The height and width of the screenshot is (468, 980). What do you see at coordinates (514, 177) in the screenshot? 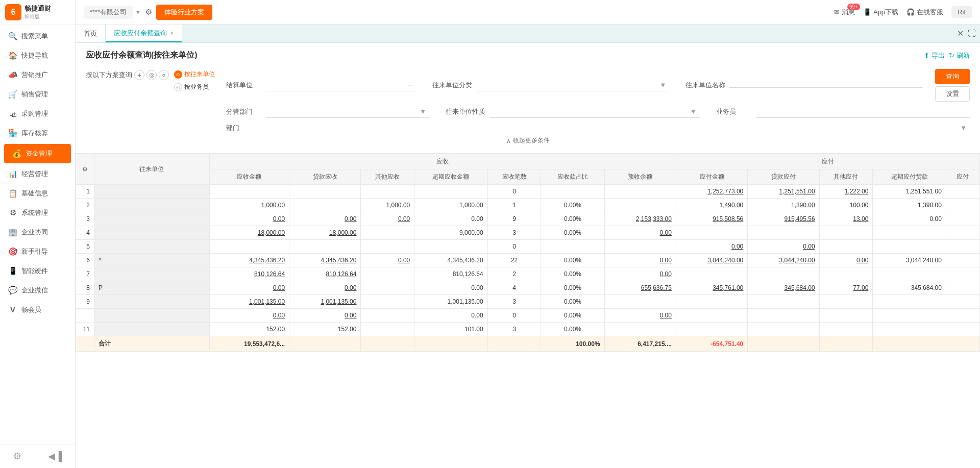
I see `th-ar-count: 应收笔数` at bounding box center [514, 177].